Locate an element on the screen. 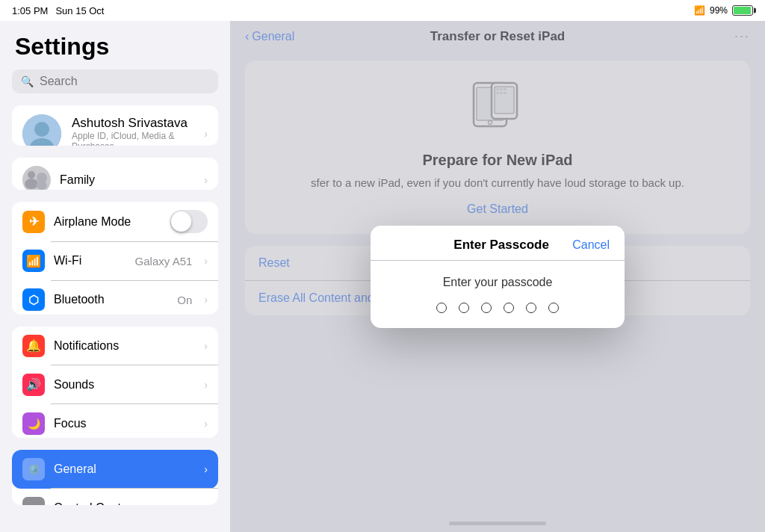 The height and width of the screenshot is (532, 765). sounds-icon: 🔊 is located at coordinates (34, 385).